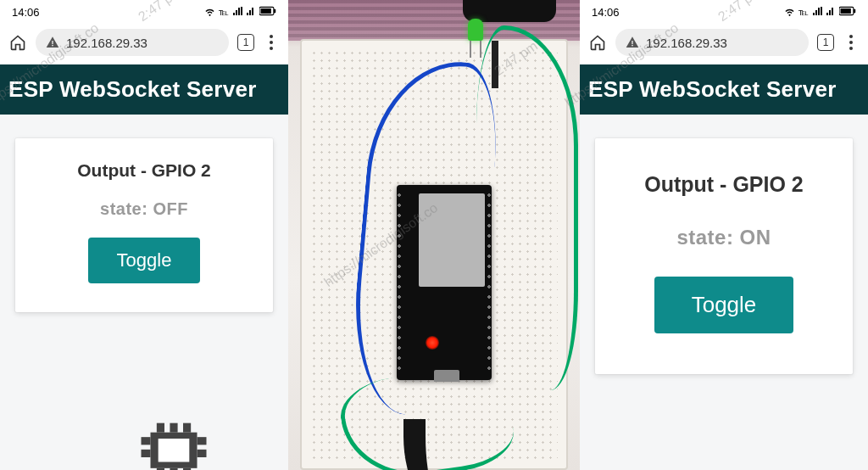 The width and height of the screenshot is (868, 470). What do you see at coordinates (174, 441) in the screenshot?
I see `chip-icon` at bounding box center [174, 441].